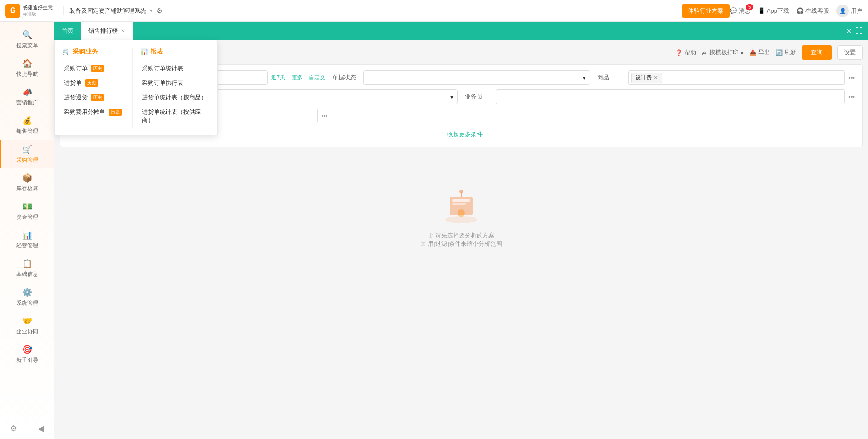 Image resolution: width=868 pixels, height=439 pixels. Describe the element at coordinates (27, 326) in the screenshot. I see `sidebar-item-corp: 🤝 企业协同` at that location.